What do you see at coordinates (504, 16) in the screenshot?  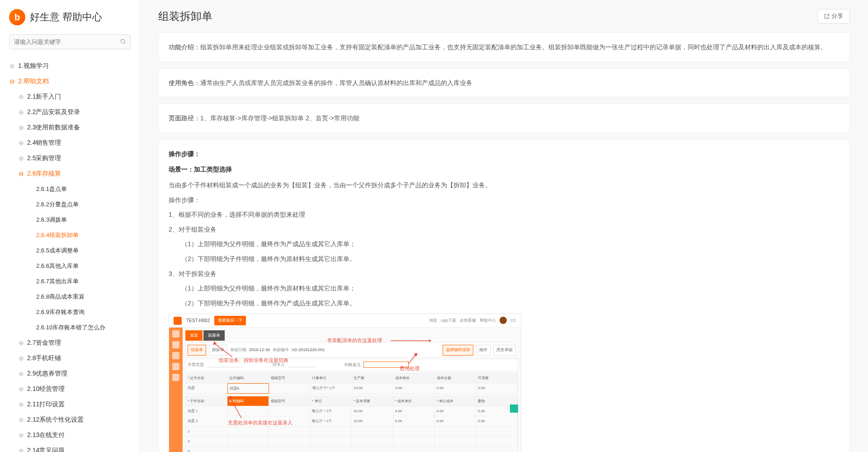 I see `page-header: 组装拆卸单 分享` at bounding box center [504, 16].